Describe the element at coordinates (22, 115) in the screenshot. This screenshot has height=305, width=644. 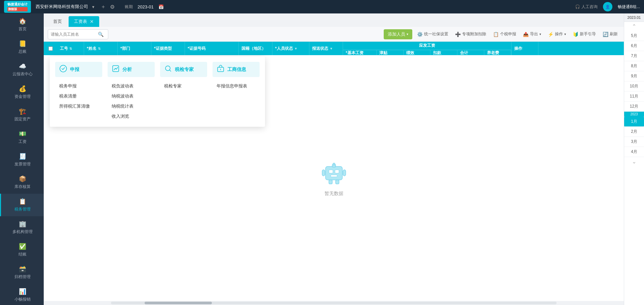
I see `sidebar-item-assets: 🏗️ 固定资产` at that location.